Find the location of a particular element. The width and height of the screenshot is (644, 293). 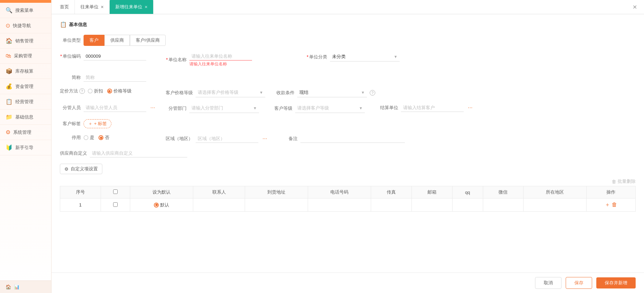

radio-circle-yes is located at coordinates (86, 138).